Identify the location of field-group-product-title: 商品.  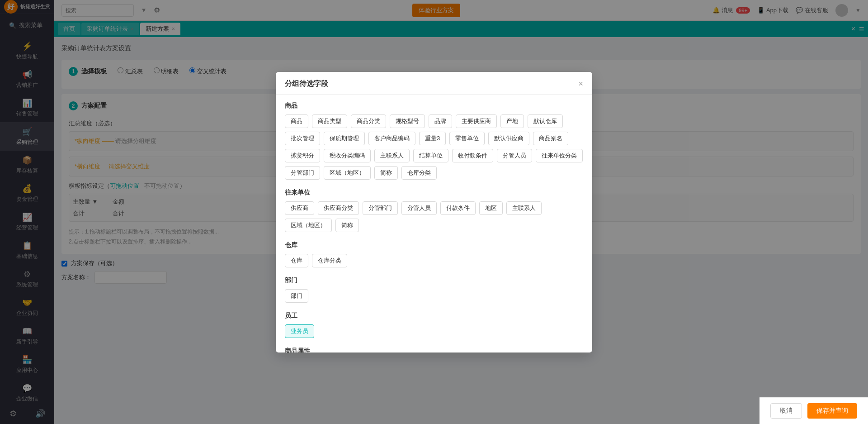
(434, 106).